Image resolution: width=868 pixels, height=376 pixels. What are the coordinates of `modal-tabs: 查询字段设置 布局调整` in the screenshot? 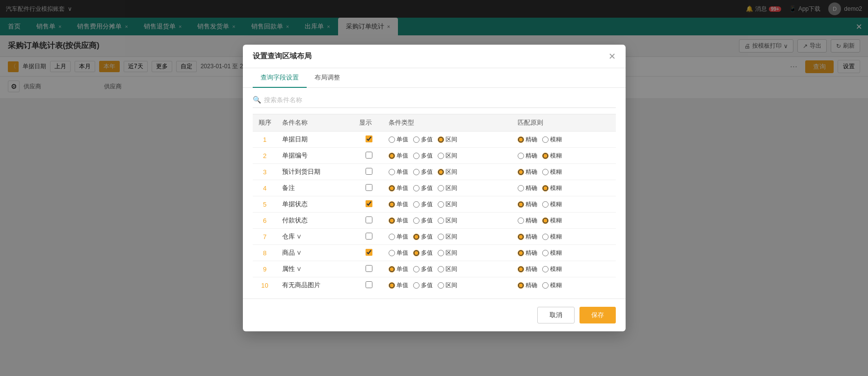 It's located at (434, 78).